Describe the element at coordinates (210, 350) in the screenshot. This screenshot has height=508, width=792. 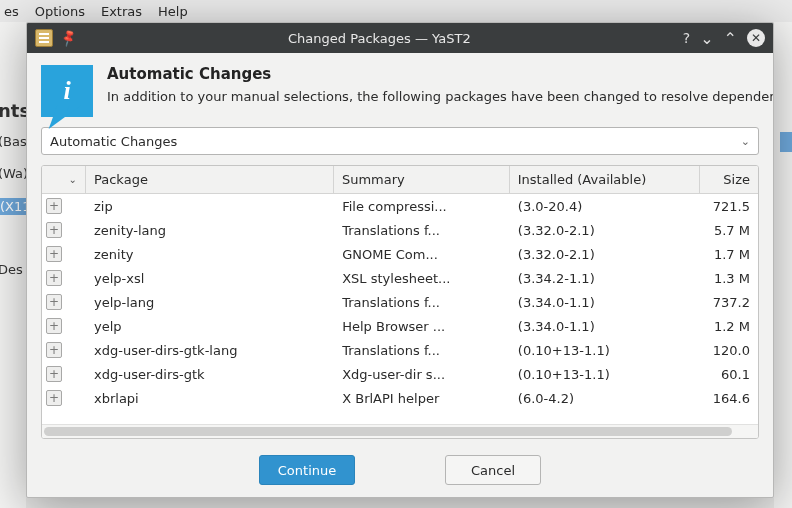
I see `cell-package: xdg-user-dirs-gtk-lang` at that location.